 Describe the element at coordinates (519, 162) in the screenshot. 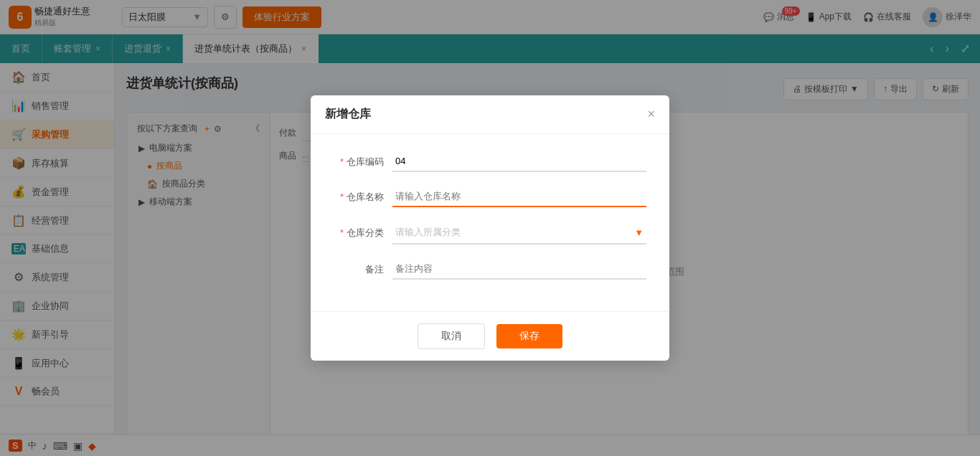

I see `warehouse-code-input` at that location.